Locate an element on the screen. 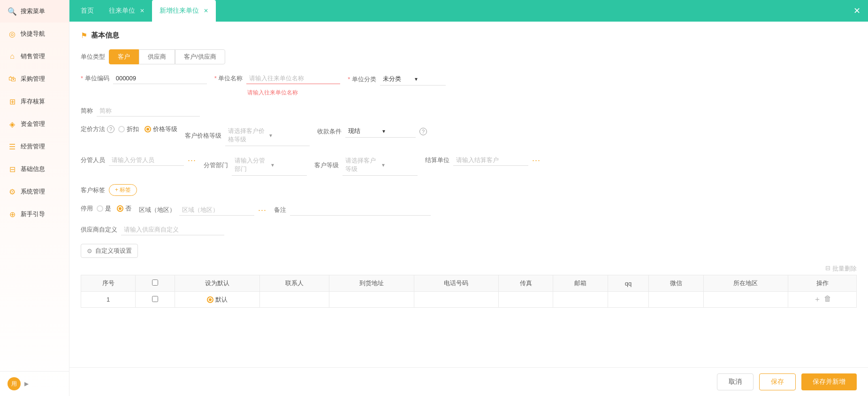 The width and height of the screenshot is (868, 396). col-email: 邮箱 is located at coordinates (580, 284).